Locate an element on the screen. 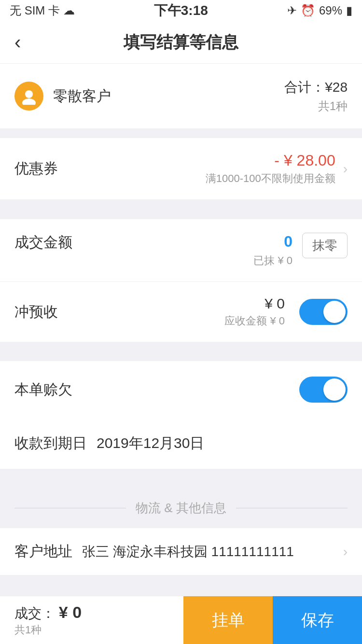  precollect-label: 冲预收 is located at coordinates (36, 312).